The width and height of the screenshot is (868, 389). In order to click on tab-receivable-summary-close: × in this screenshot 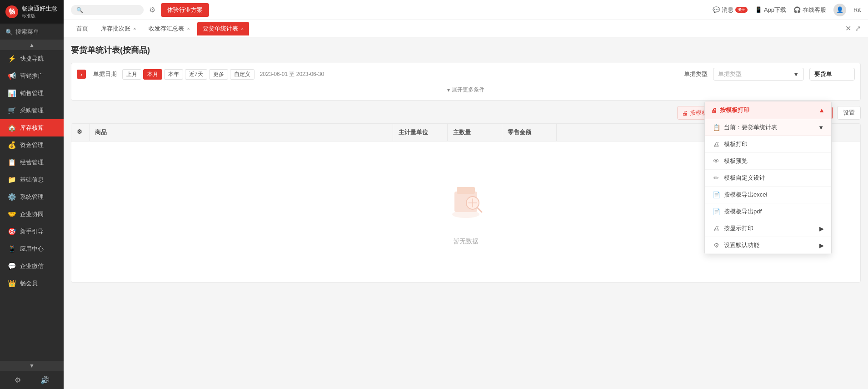, I will do `click(188, 29)`.